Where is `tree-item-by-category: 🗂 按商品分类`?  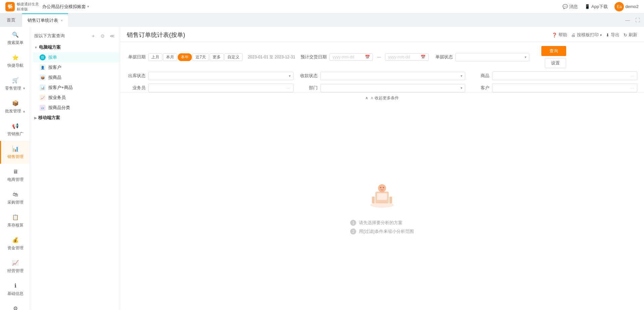 tree-item-by-category: 🗂 按商品分类 is located at coordinates (76, 108).